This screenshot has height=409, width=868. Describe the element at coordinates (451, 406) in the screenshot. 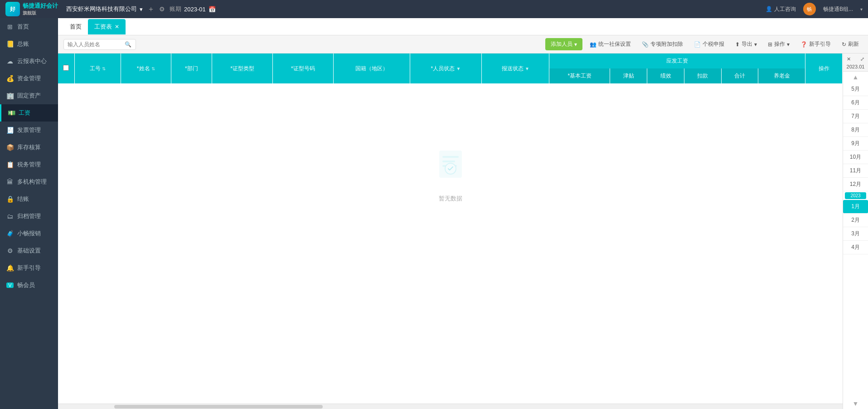

I see `horizontal-scrollbar` at that location.